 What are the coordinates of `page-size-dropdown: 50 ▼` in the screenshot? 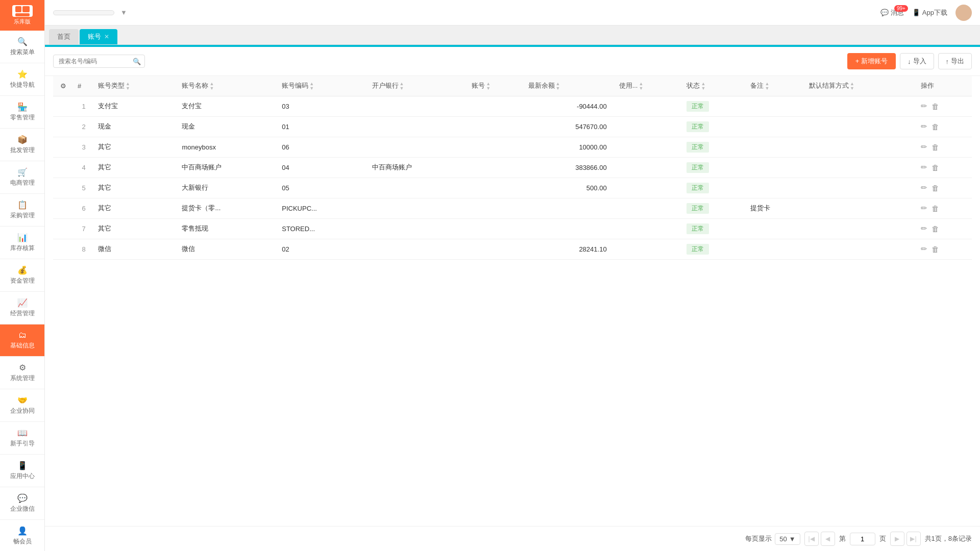 It's located at (787, 539).